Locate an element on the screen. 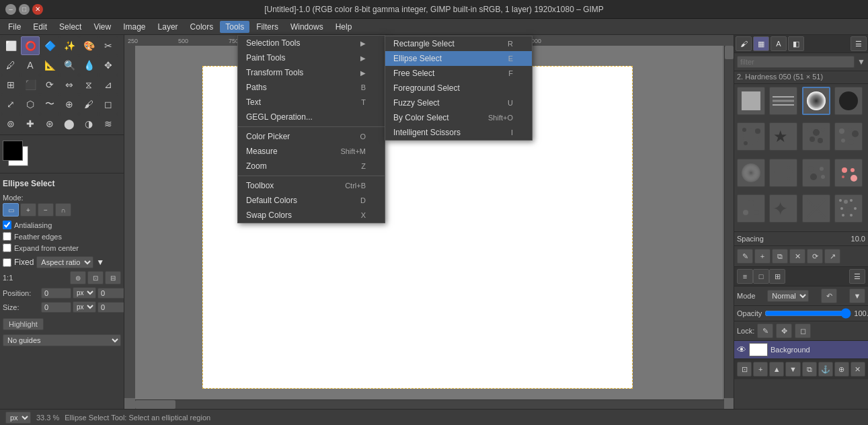 Image resolution: width=868 pixels, height=425 pixels. tool-zoom: 🔍 is located at coordinates (69, 65).